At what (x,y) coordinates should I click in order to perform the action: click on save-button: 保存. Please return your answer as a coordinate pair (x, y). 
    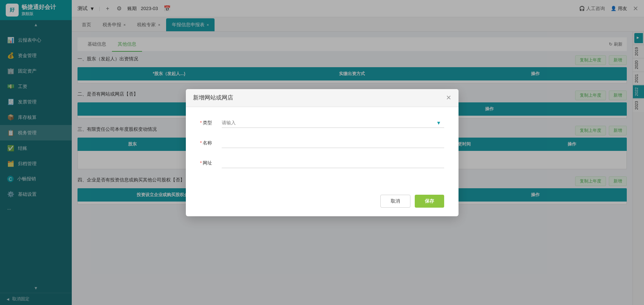
    Looking at the image, I should click on (429, 201).